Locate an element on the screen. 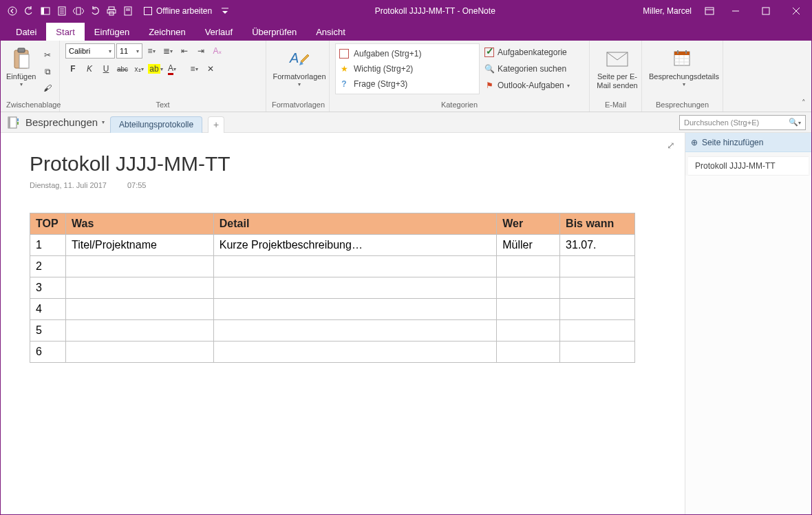  subscript-button: x₂▾ is located at coordinates (139, 69).